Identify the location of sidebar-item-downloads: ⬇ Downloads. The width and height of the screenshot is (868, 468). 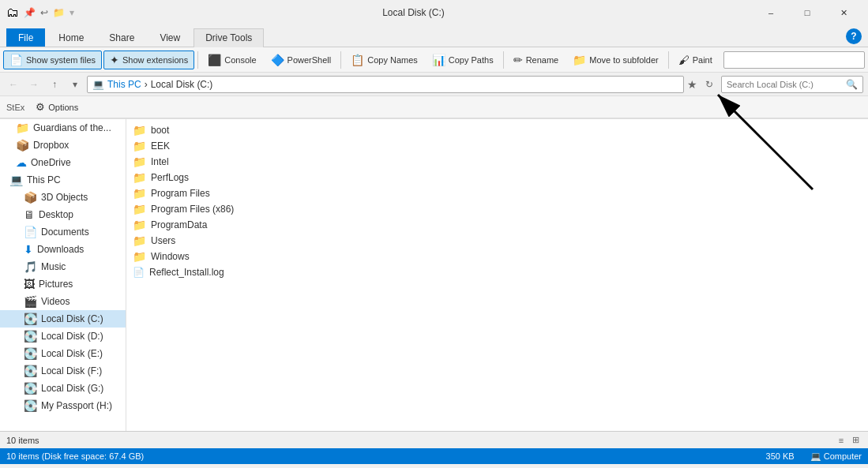
(63, 249).